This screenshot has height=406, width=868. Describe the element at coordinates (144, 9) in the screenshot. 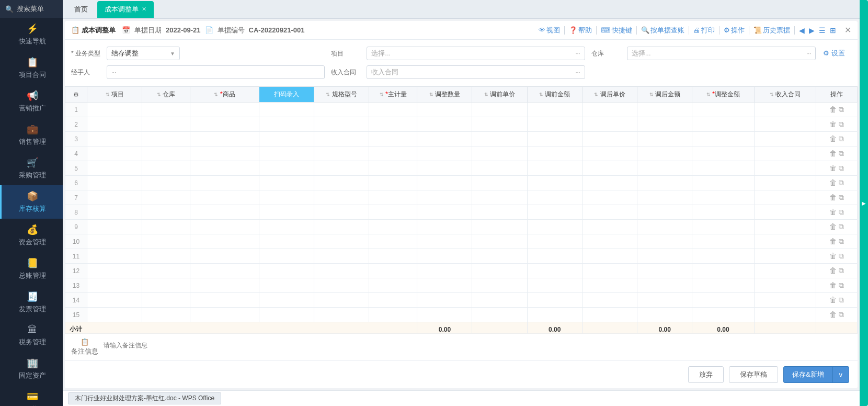

I see `tab-close-icon: ✕` at that location.